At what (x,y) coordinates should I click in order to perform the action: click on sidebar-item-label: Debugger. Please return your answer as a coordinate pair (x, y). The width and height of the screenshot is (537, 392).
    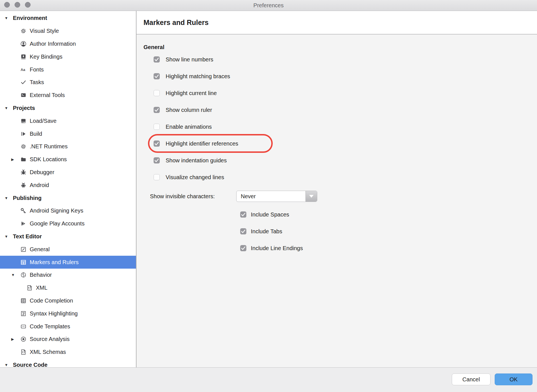
    Looking at the image, I should click on (42, 172).